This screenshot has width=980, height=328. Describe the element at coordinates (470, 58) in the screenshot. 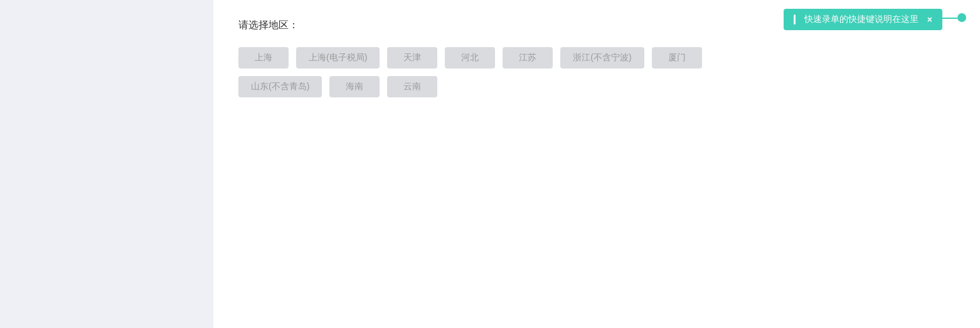

I see `region-btn-hebei: 河北` at that location.